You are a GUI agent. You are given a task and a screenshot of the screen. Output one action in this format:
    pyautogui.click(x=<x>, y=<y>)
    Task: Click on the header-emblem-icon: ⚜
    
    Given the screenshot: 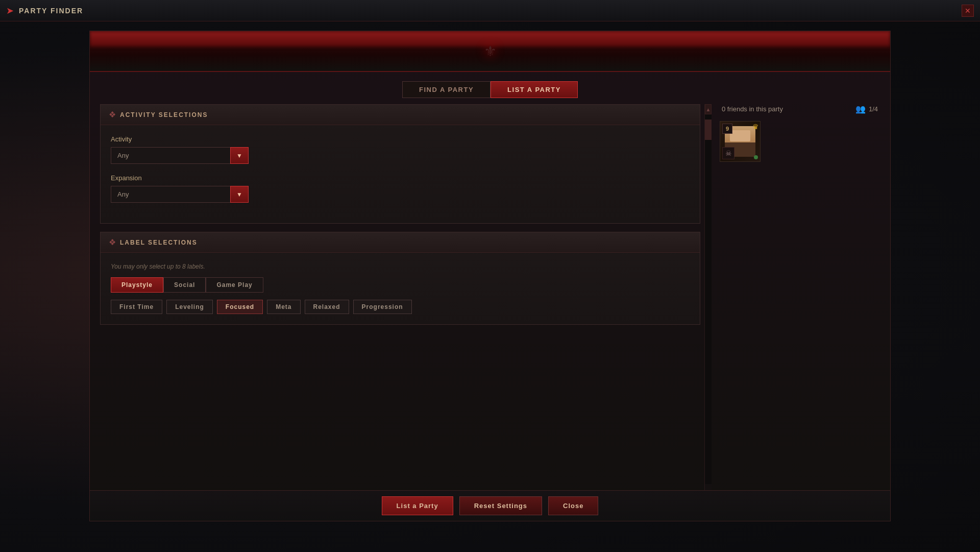 What is the action you would take?
    pyautogui.click(x=490, y=51)
    